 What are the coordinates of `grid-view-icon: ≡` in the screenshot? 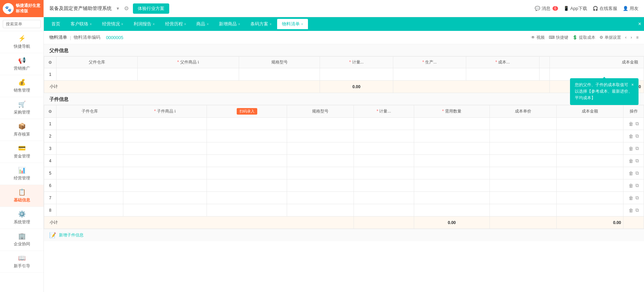 It's located at (637, 37).